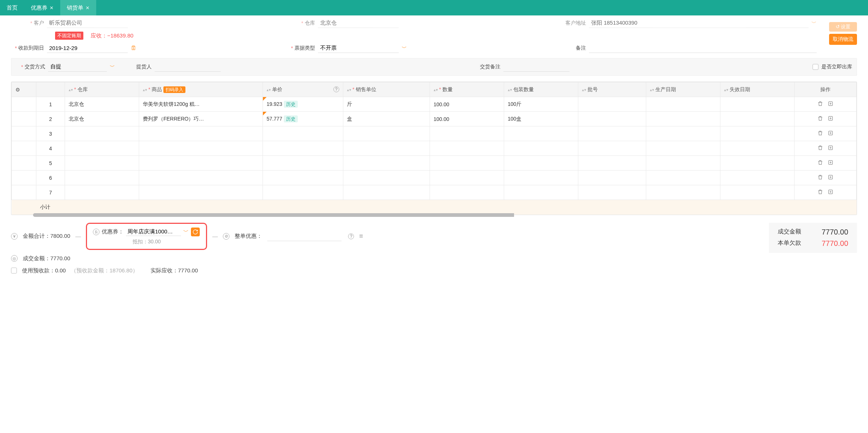 The image size is (868, 433). What do you see at coordinates (843, 39) in the screenshot?
I see `cancel-logistics-button: 取消物流` at bounding box center [843, 39].